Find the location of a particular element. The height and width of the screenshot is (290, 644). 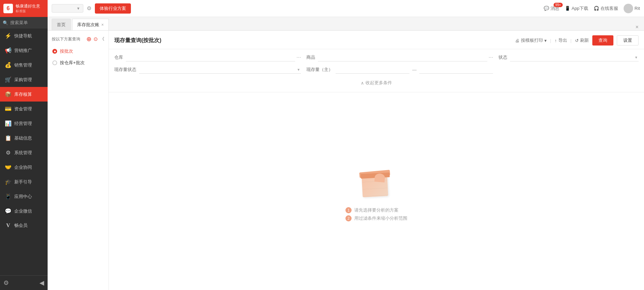

newbie-icon: 🎓 is located at coordinates (8, 182).